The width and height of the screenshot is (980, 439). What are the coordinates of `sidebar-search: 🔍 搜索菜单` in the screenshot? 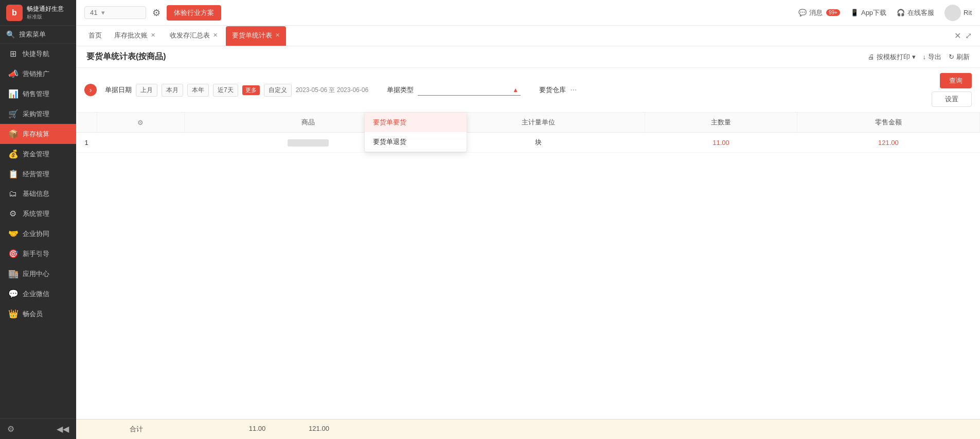 It's located at (38, 35).